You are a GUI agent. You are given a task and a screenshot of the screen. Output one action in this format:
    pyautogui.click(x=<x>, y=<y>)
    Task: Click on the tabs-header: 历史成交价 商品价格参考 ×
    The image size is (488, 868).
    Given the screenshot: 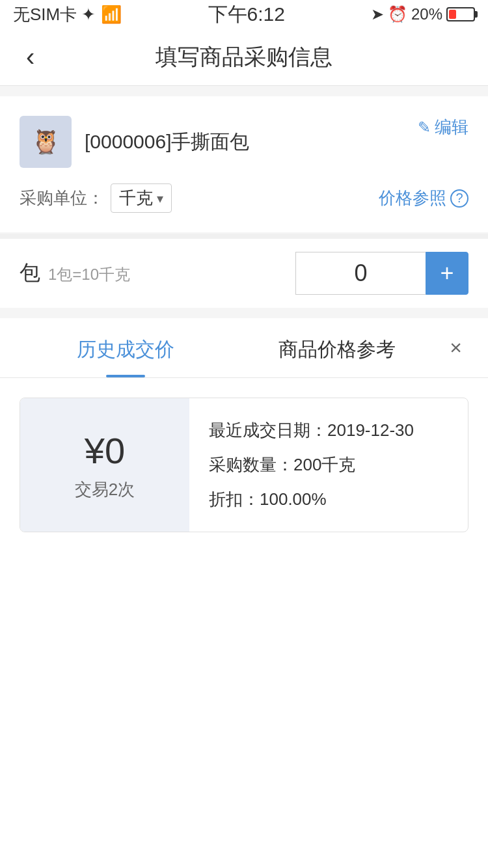 What is the action you would take?
    pyautogui.click(x=244, y=348)
    